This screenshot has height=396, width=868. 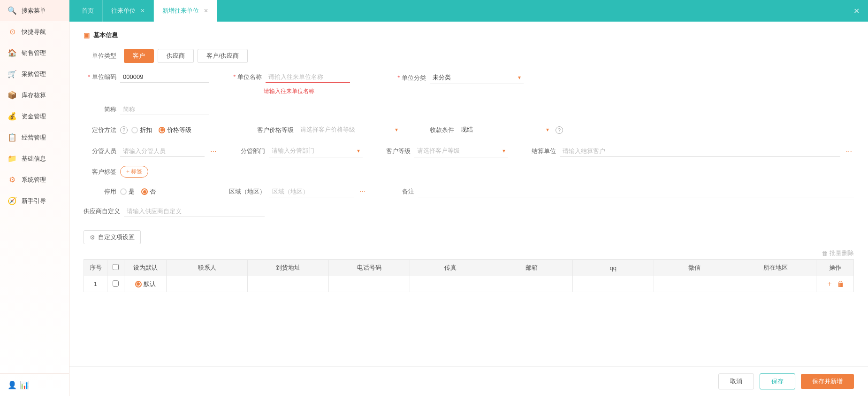 I want to click on phone-input, so click(x=369, y=284).